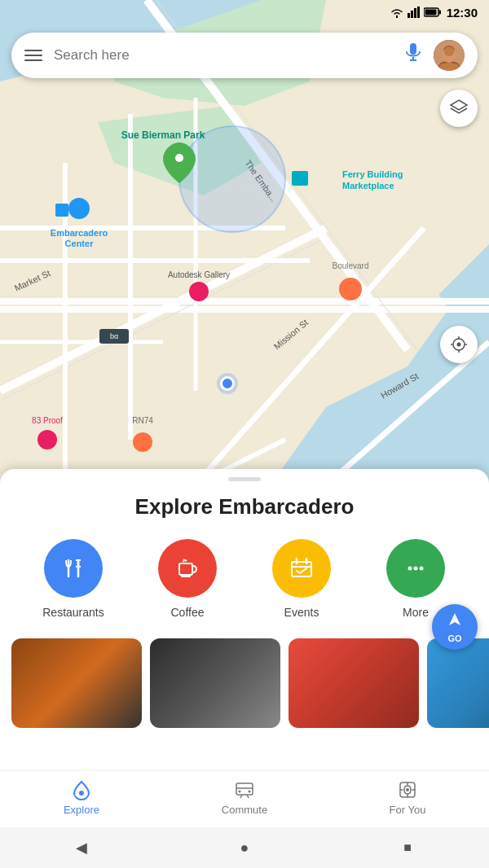  What do you see at coordinates (373, 174) in the screenshot?
I see `svg-text: Ferry Building` at bounding box center [373, 174].